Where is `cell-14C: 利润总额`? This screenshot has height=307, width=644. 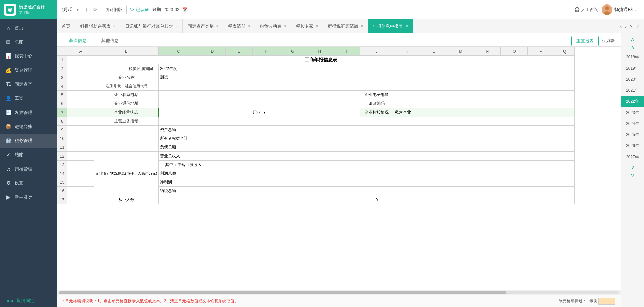 cell-14C: 利润总额 is located at coordinates (367, 174).